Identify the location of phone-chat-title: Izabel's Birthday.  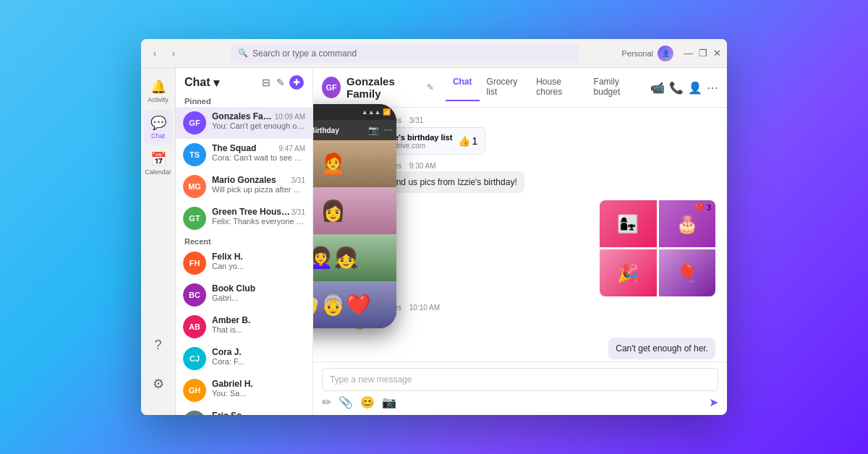
(326, 130).